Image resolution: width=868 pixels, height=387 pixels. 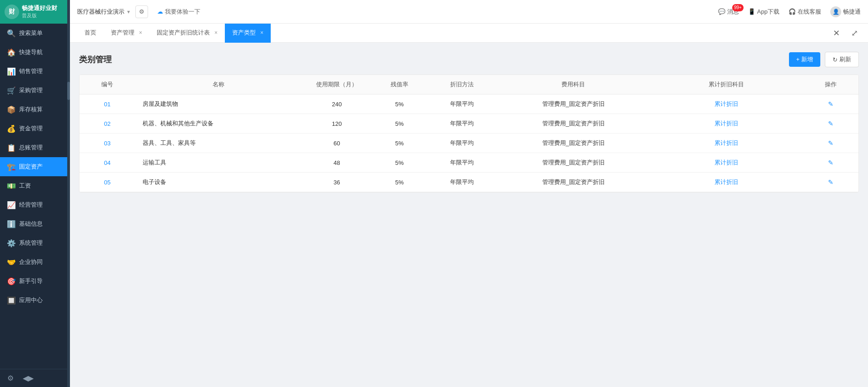 I want to click on service-icon: 🎧, so click(x=792, y=12).